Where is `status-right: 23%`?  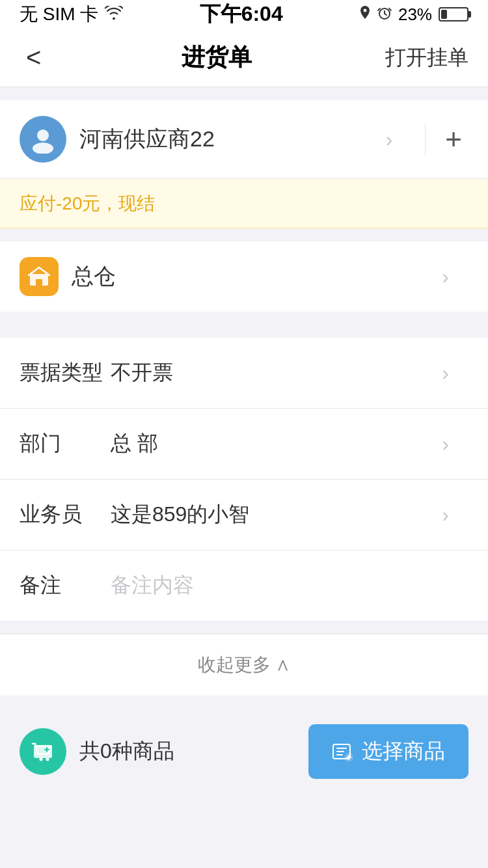
status-right: 23% is located at coordinates (414, 14).